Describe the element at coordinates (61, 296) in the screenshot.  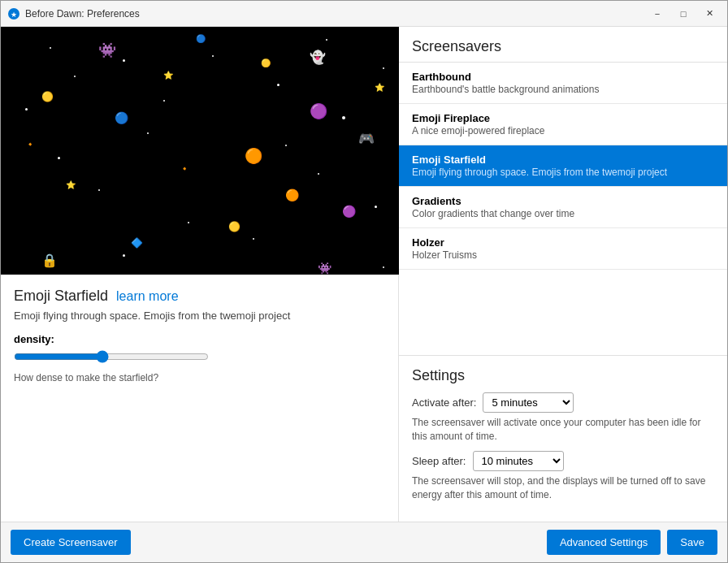
I see `screensaver-name: Emoji Starfield` at that location.